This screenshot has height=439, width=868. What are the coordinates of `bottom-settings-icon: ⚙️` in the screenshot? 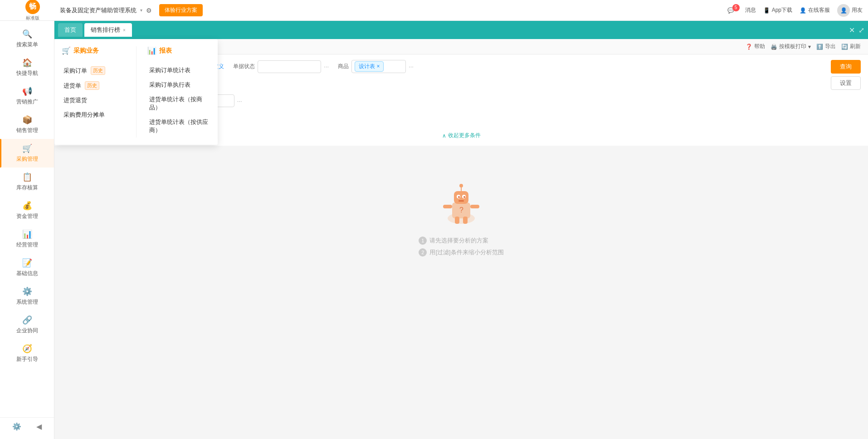 It's located at (17, 427).